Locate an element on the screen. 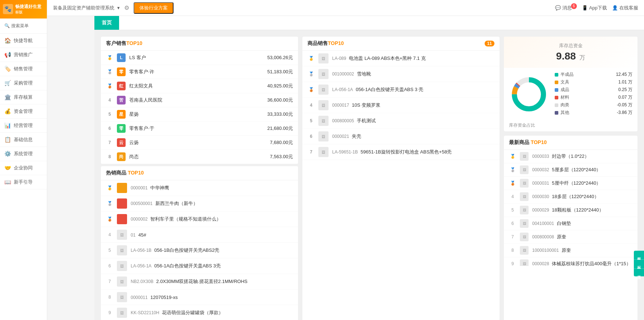 This screenshot has width=644, height=320. nav-item-caigou: 🛒 采购管理 is located at coordinates (23, 83).